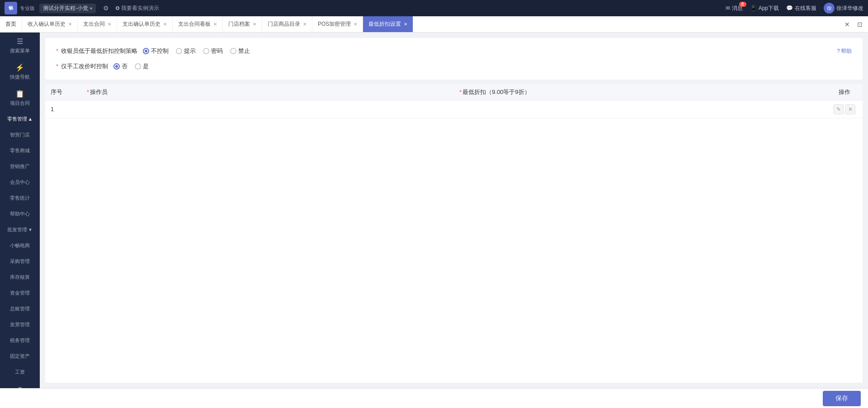  Describe the element at coordinates (50, 24) in the screenshot. I see `tab-income: 收入确认单历史 ✕` at that location.